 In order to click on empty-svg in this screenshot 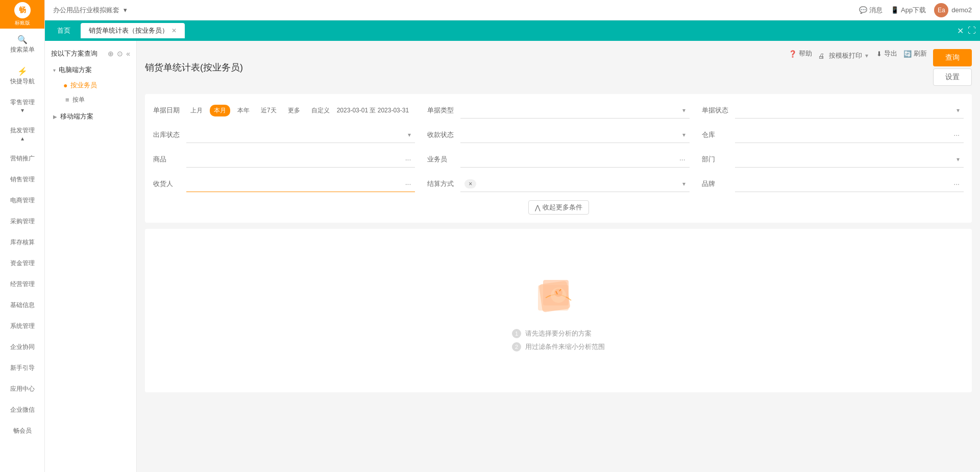, I will do `click(558, 295)`.